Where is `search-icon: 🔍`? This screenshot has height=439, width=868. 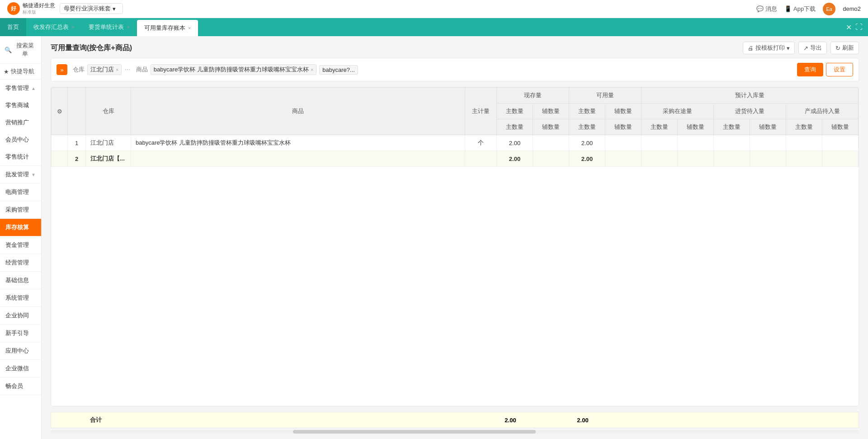
search-icon: 🔍 is located at coordinates (8, 50).